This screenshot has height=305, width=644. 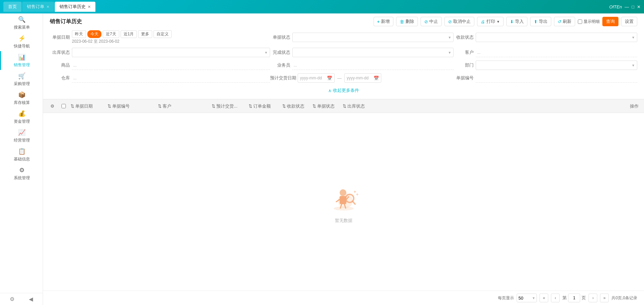 I want to click on first-page-btn: «, so click(x=544, y=298).